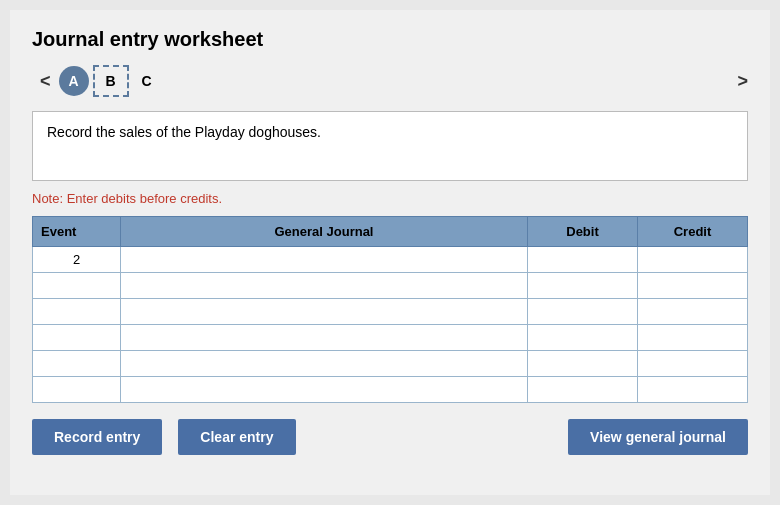  What do you see at coordinates (184, 132) in the screenshot?
I see `description-text: Record the sales of the Playday doghouse…` at bounding box center [184, 132].